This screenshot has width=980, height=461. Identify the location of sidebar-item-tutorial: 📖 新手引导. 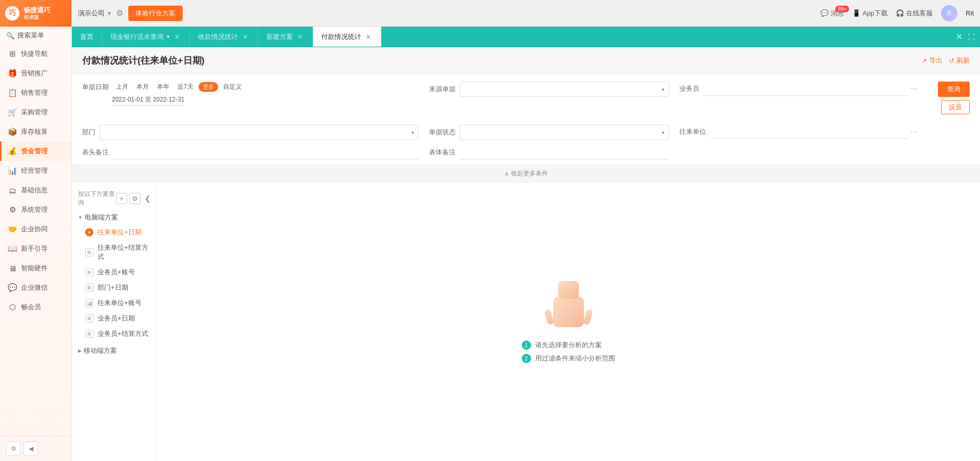
(36, 249).